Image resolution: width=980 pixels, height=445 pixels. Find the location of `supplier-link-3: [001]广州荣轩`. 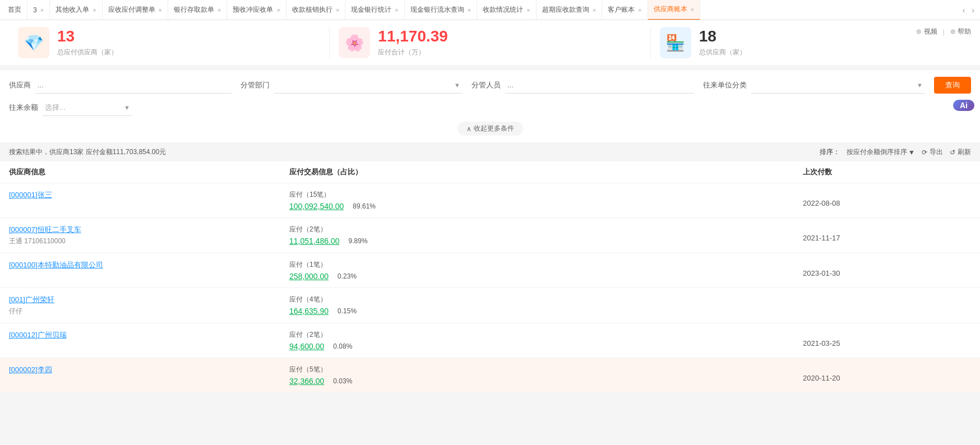

supplier-link-3: [001]广州荣轩 is located at coordinates (31, 299).